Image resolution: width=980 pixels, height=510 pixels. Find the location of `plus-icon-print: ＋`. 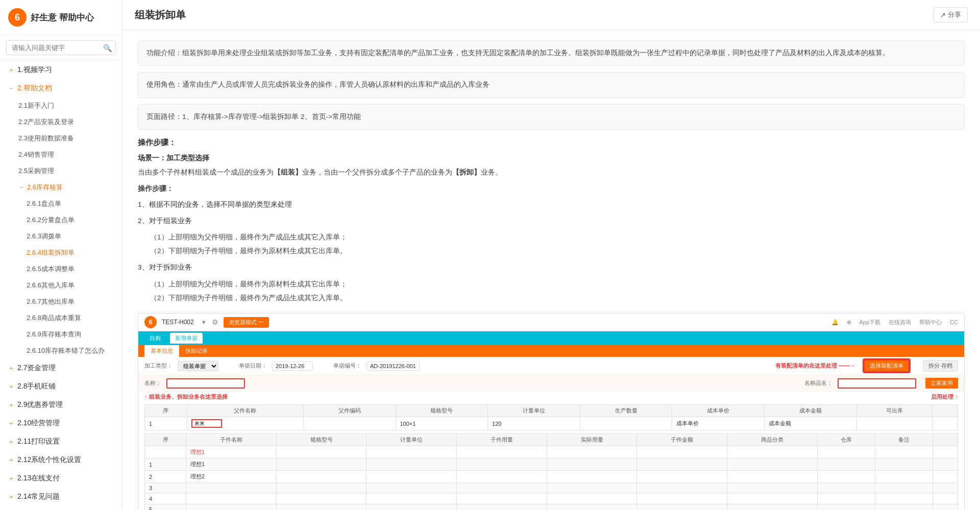

plus-icon-print: ＋ is located at coordinates (11, 442).